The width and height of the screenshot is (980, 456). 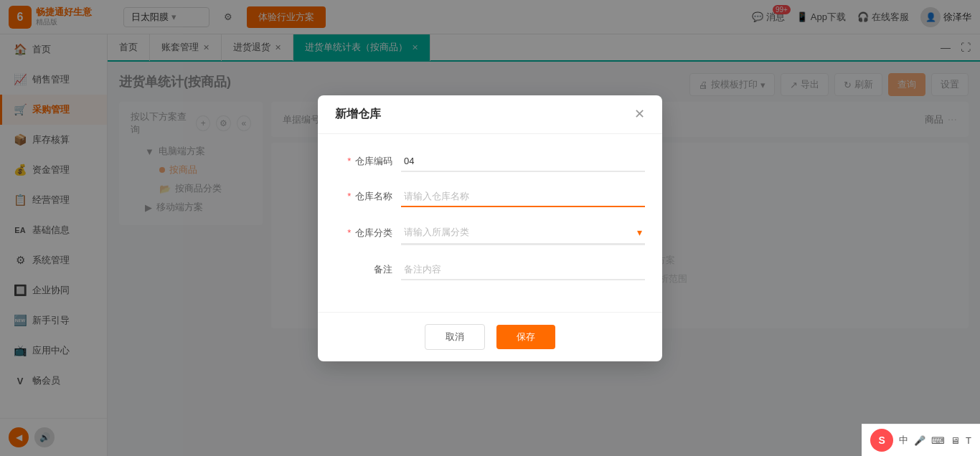 What do you see at coordinates (523, 162) in the screenshot?
I see `warehouse-code-input` at bounding box center [523, 162].